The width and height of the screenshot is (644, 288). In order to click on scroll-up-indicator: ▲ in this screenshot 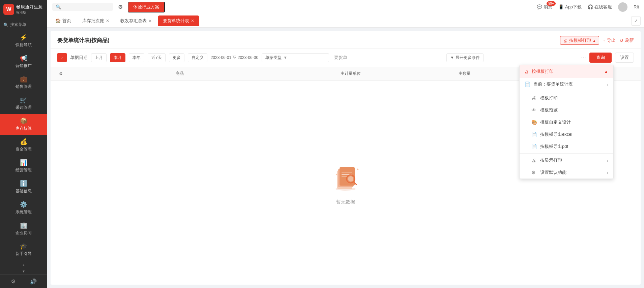, I will do `click(24, 265)`.